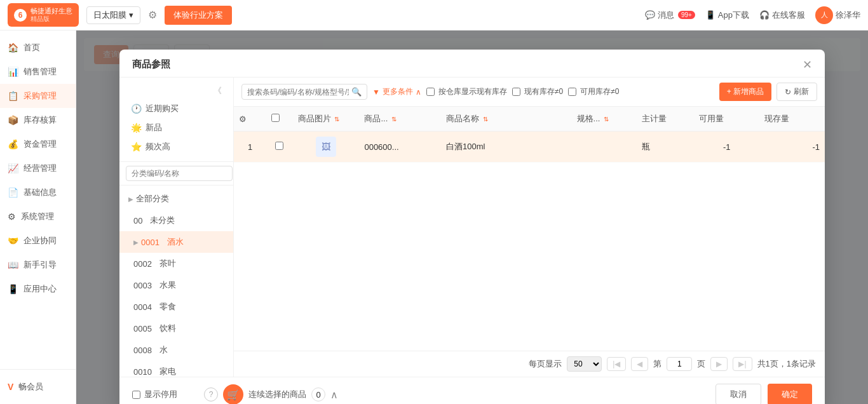 The width and height of the screenshot is (868, 404). Describe the element at coordinates (764, 394) in the screenshot. I see `footer-buttons: 取消 确定` at that location.